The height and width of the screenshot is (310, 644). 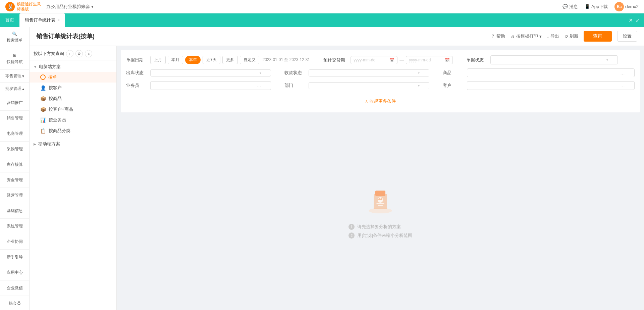 I want to click on message-icon: 💬, so click(x=565, y=7).